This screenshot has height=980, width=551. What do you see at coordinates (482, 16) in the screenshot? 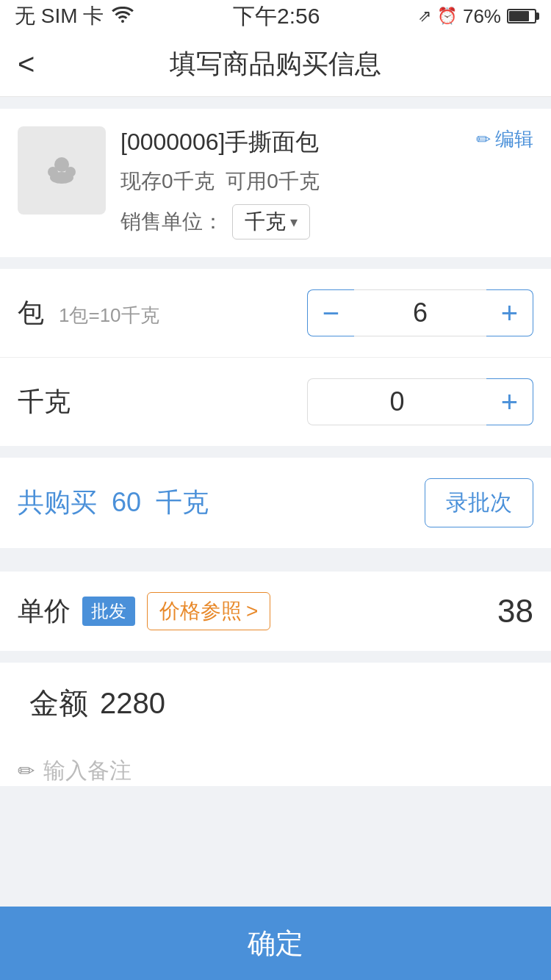
I see `battery-percent: 76%` at bounding box center [482, 16].